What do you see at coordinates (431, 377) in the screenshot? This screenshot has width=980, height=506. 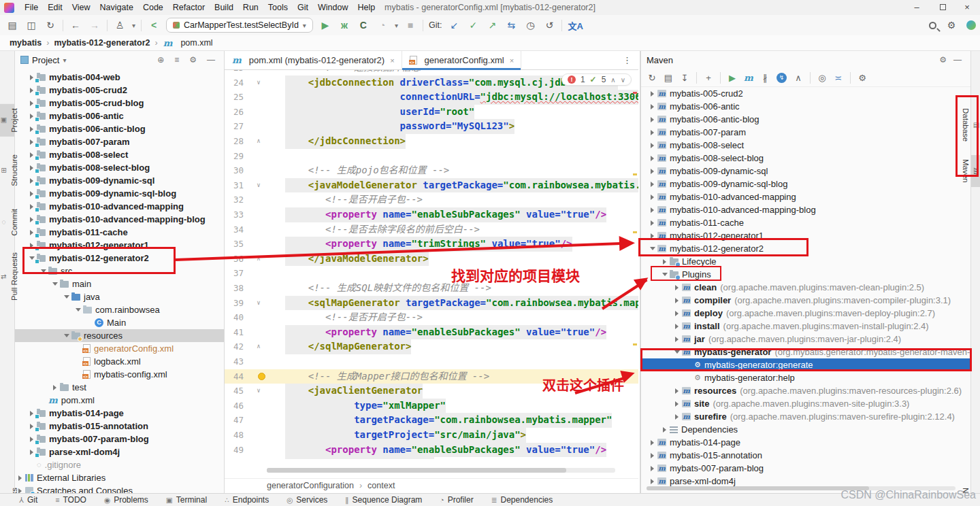 I see `code-line: 44 <!-- 生成Mapper接口的包名和位置 -->` at bounding box center [431, 377].